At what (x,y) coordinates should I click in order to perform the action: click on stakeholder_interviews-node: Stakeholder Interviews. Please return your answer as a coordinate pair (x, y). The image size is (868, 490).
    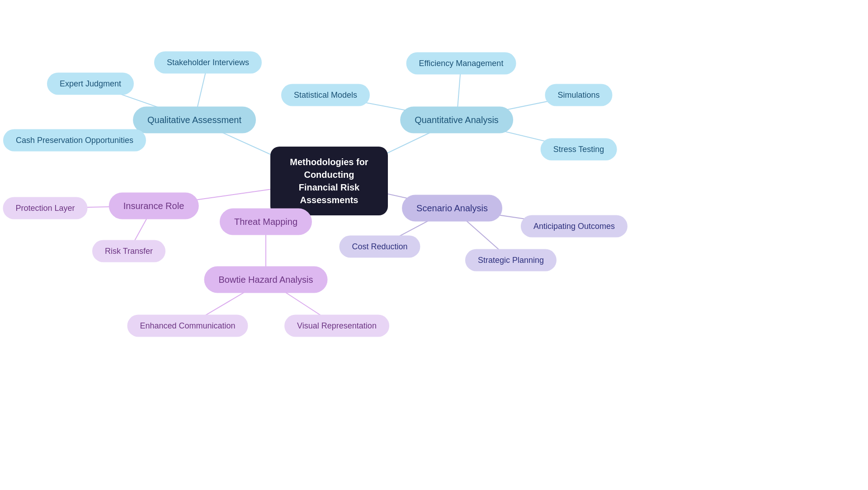
    Looking at the image, I should click on (208, 62).